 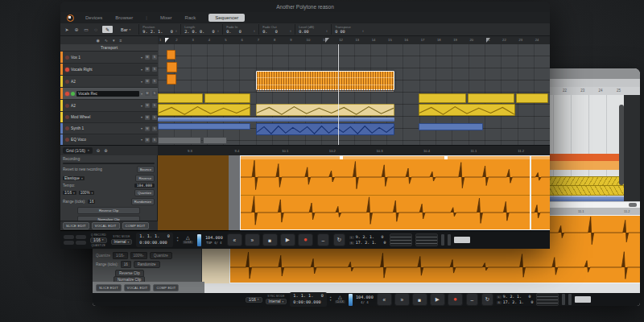 What do you see at coordinates (312, 29) in the screenshot?
I see `field-level-db-: Level (dB)0.00⬍` at bounding box center [312, 29].